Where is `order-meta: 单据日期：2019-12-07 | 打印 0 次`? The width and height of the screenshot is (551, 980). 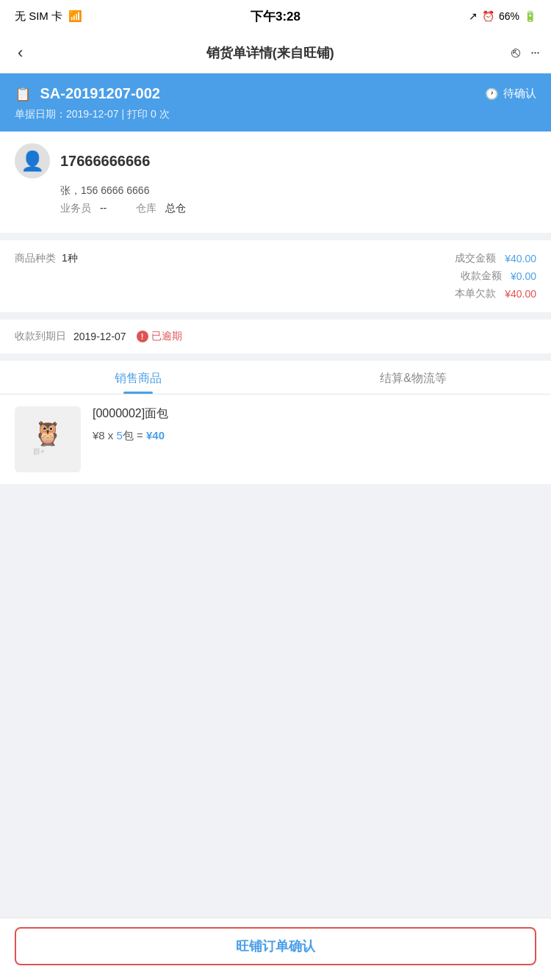 order-meta: 单据日期：2019-12-07 | 打印 0 次 is located at coordinates (276, 115).